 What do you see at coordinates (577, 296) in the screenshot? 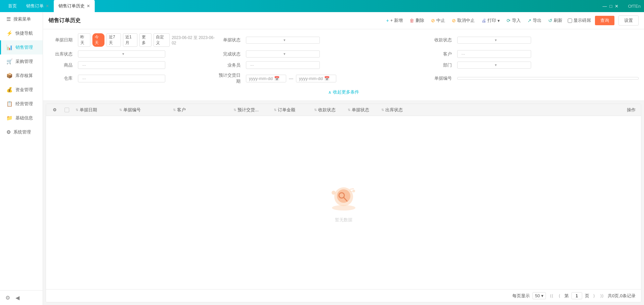
I see `page-number-input` at bounding box center [577, 296].